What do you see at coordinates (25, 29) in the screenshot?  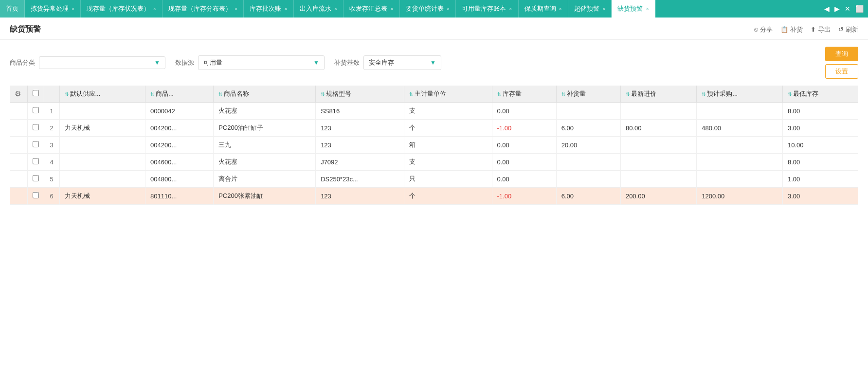 I see `page-title: 缺货预警` at bounding box center [25, 29].